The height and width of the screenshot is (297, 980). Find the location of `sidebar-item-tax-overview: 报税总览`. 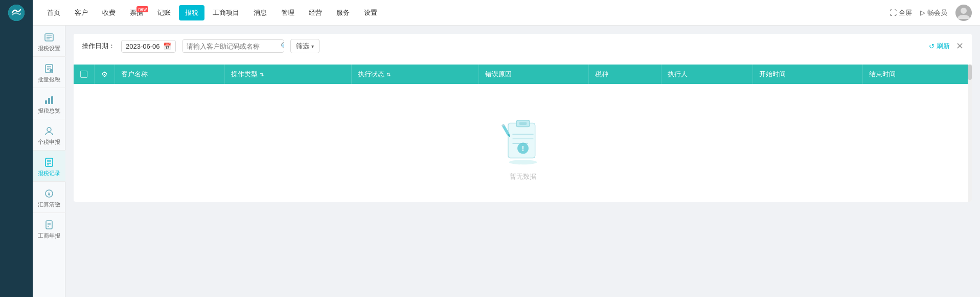

sidebar-item-tax-overview: 报税总览 is located at coordinates (49, 103).